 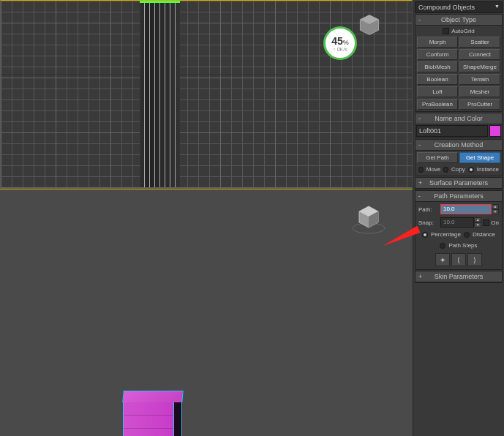 What do you see at coordinates (475, 260) in the screenshot?
I see `next-shape-icon: ⟩` at bounding box center [475, 260].